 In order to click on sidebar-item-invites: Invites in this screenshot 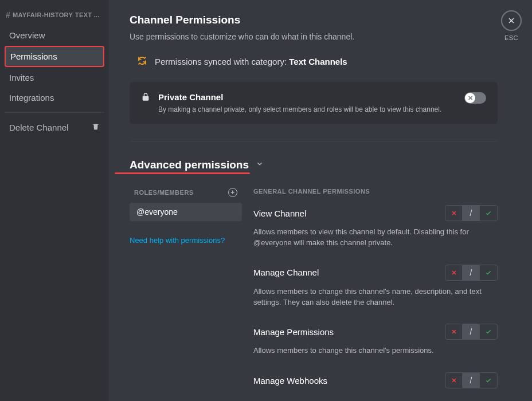, I will do `click(54, 78)`.